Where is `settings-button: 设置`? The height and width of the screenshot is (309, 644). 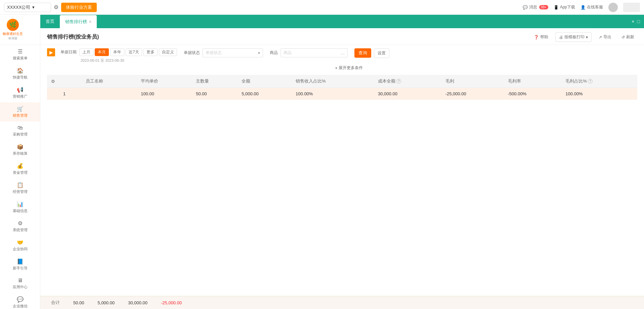 settings-button: 设置 is located at coordinates (382, 53).